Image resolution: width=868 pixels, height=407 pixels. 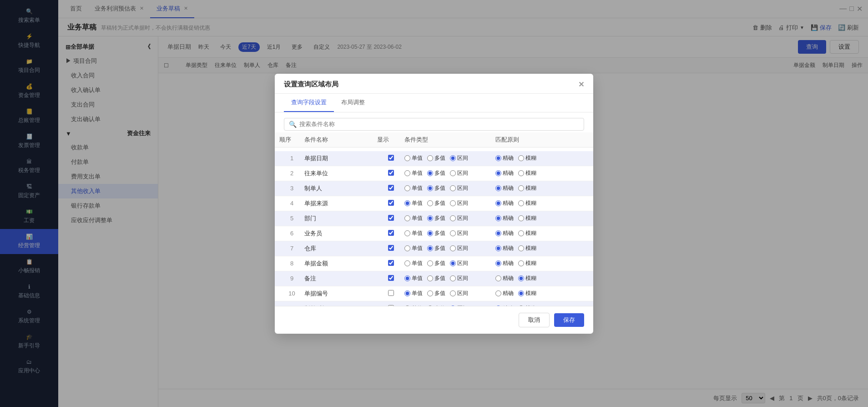 I want to click on cancel-button: 取消, so click(x=534, y=320).